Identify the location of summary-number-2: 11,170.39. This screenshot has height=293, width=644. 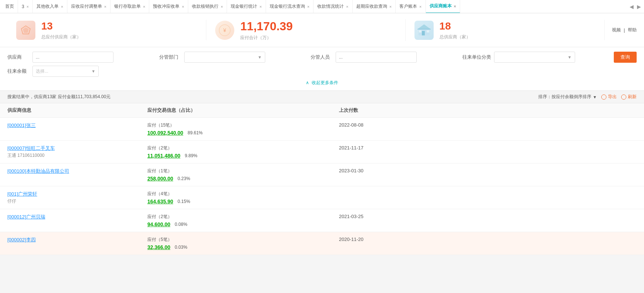
(266, 26).